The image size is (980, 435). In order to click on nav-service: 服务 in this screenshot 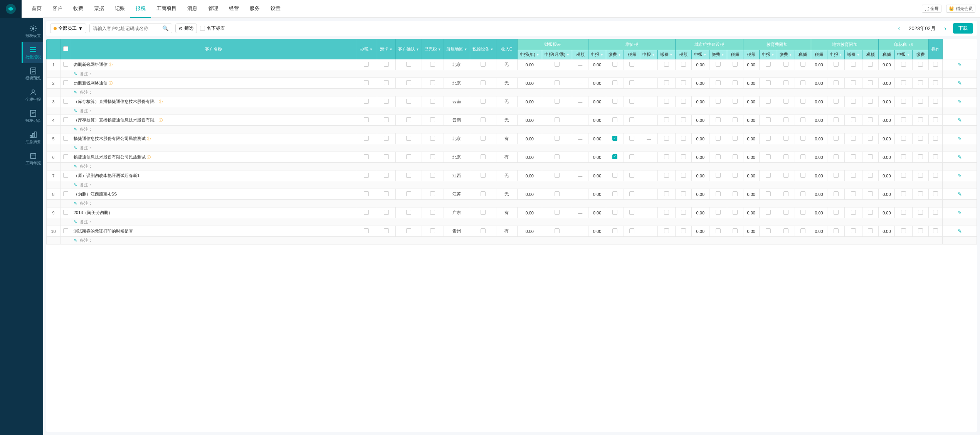, I will do `click(255, 9)`.